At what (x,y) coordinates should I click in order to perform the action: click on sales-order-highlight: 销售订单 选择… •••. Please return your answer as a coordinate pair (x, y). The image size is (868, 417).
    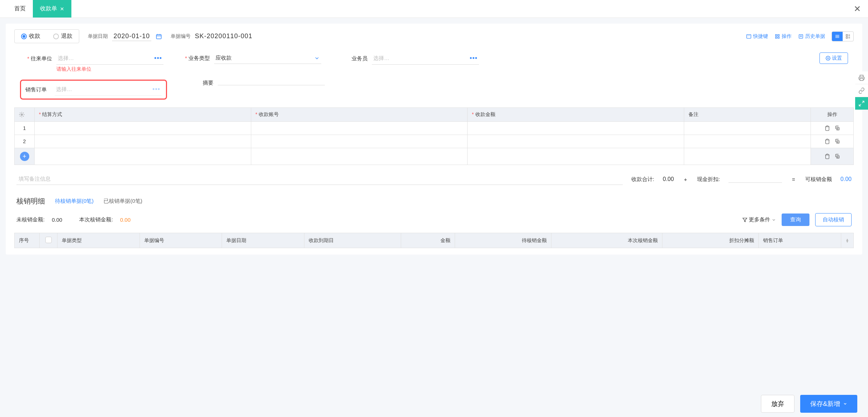
    Looking at the image, I should click on (94, 90).